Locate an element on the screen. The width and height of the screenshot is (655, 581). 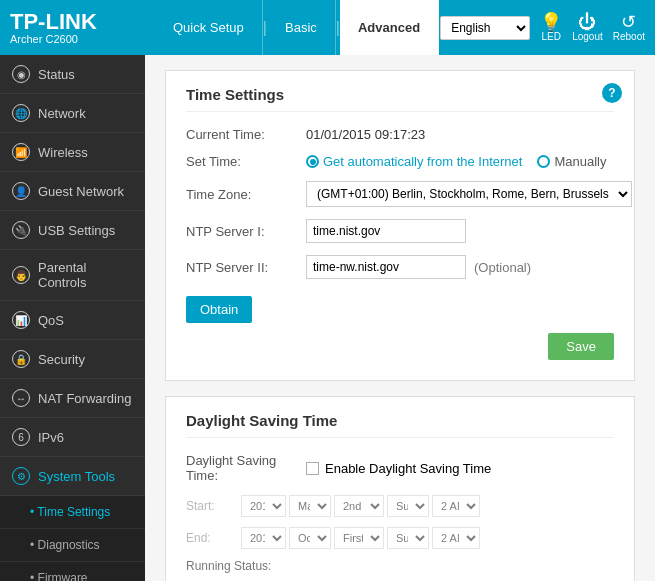
dst-fields: Start: 2015 Mar 2nd Sun 2 AM is located at coordinates (400, 522).